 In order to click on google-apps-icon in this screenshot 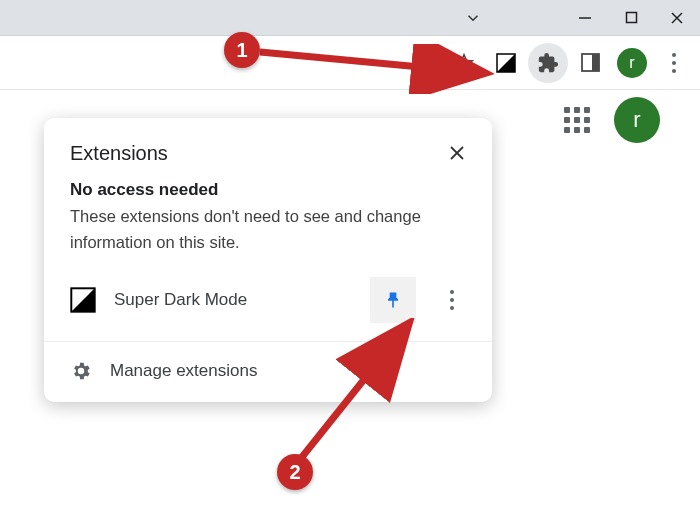, I will do `click(577, 120)`.